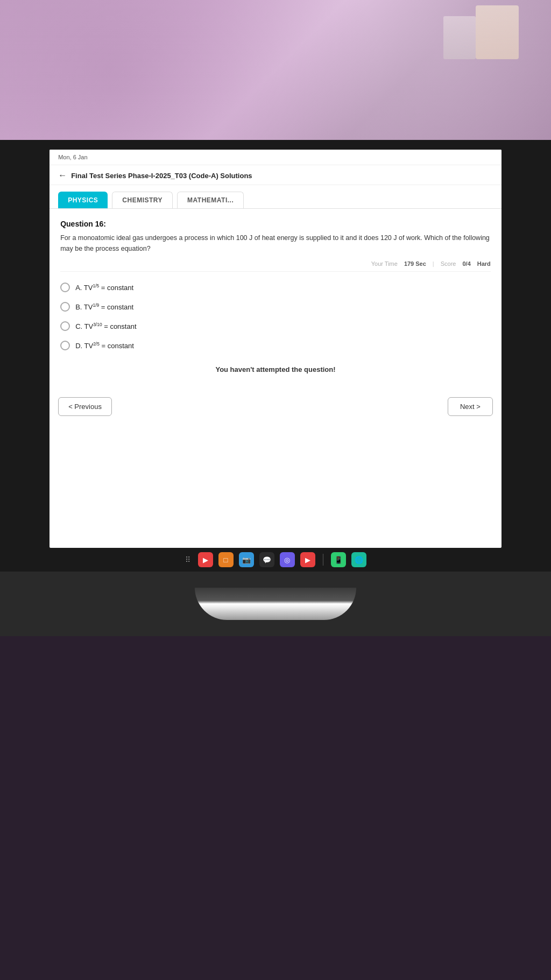 This screenshot has width=551, height=980. What do you see at coordinates (276, 371) in the screenshot?
I see `not-attempted-message: You haven't attempted the question!` at bounding box center [276, 371].